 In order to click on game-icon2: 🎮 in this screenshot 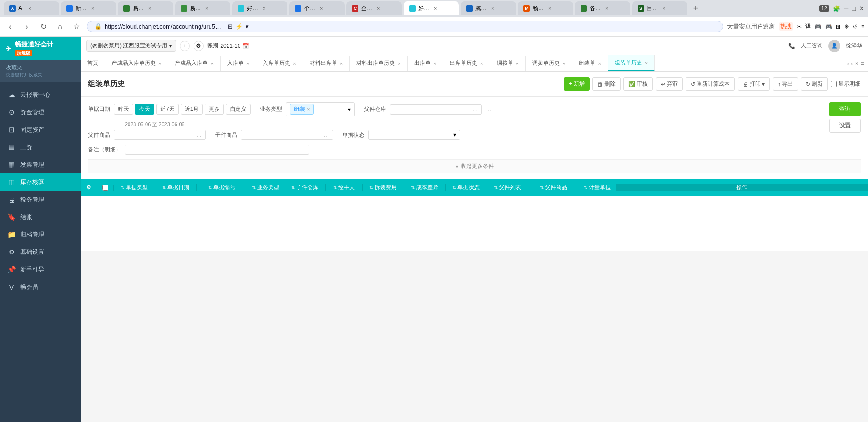, I will do `click(828, 27)`.